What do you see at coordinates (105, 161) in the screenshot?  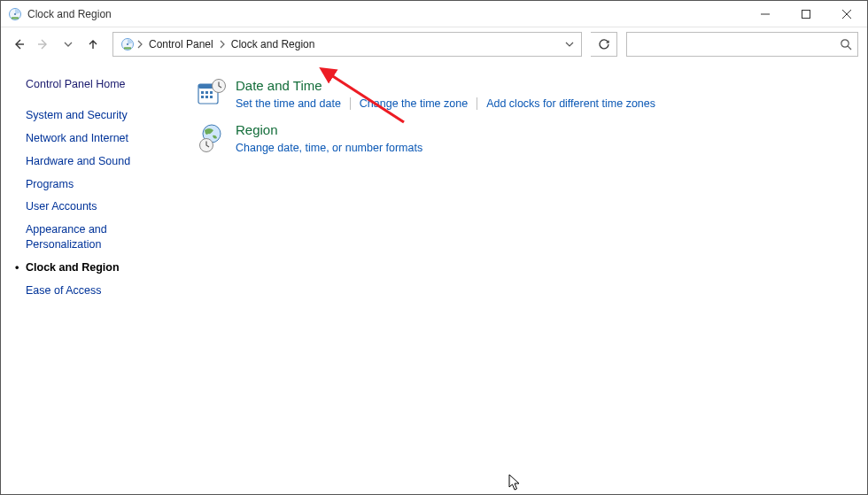 I see `sidebar-item-hardware-and-sound: Hardware and Sound` at bounding box center [105, 161].